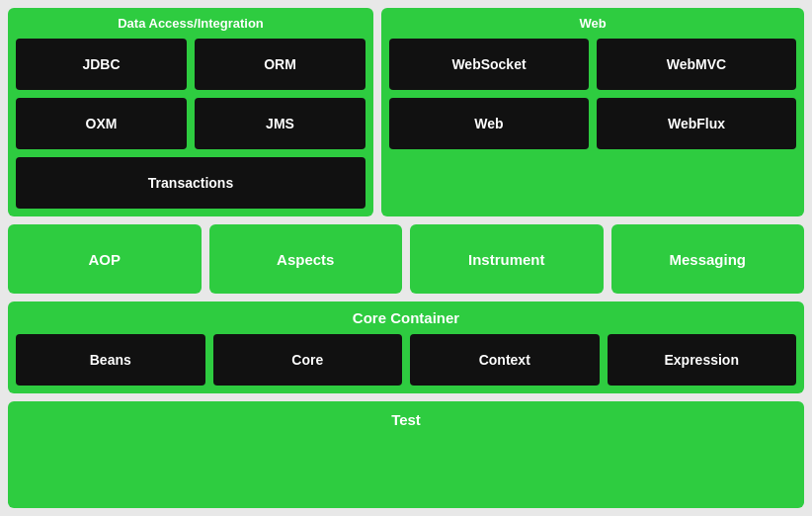  I want to click on webmvc-button: WebMVC, so click(696, 64).